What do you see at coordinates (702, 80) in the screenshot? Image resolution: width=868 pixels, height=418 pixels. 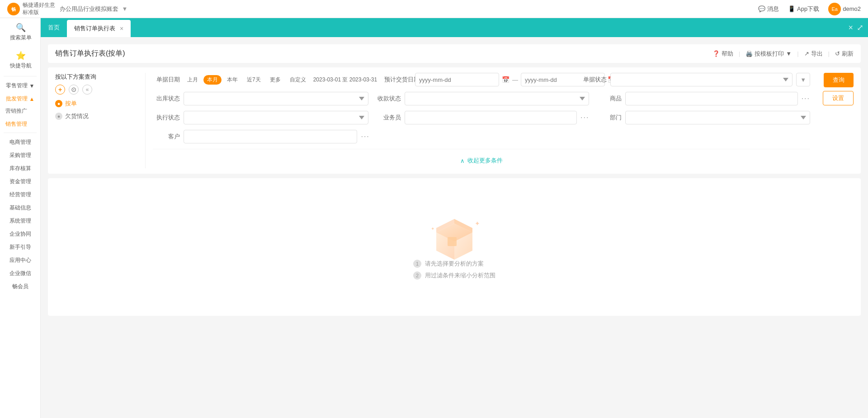 I see `doc-status-select-wrapper` at bounding box center [702, 80].